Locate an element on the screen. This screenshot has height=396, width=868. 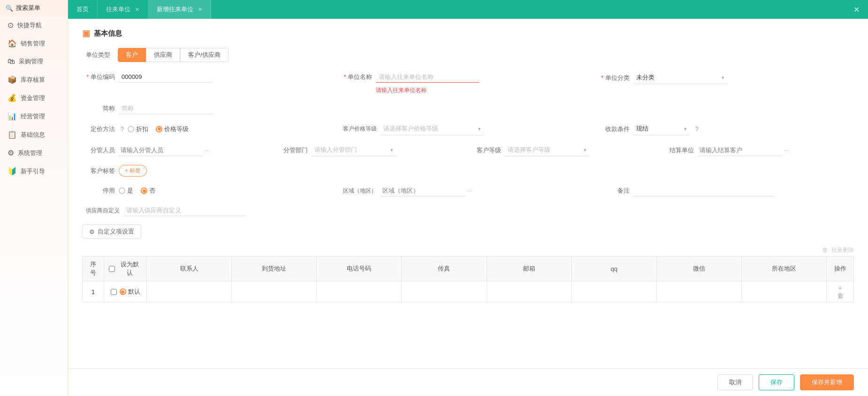
payment-terms-label: 收款条件 is located at coordinates (613, 129).